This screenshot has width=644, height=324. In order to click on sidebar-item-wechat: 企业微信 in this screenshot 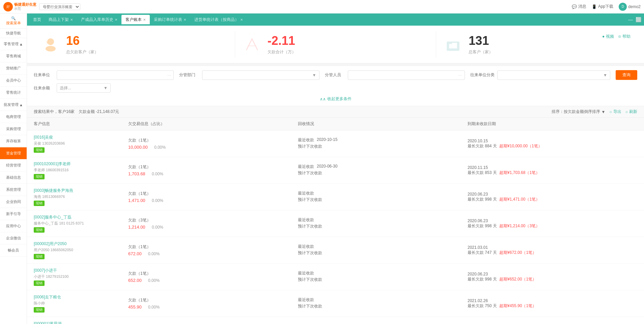, I will do `click(13, 238)`.